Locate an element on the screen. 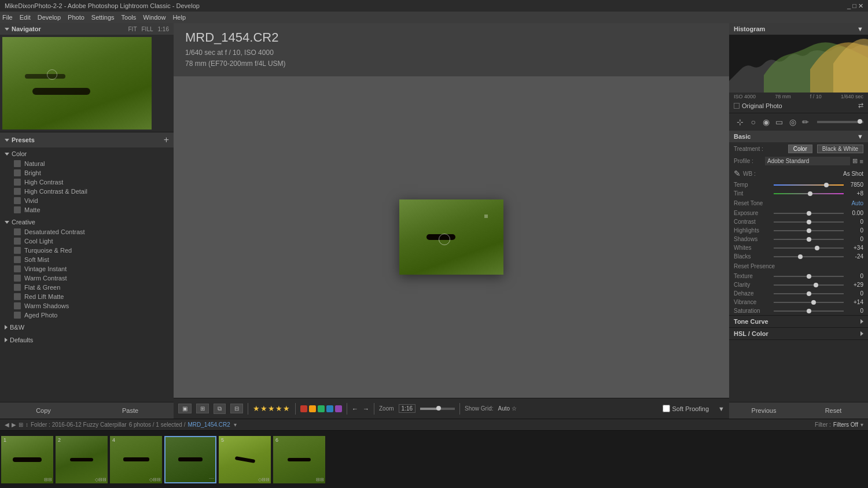  profile-value: Adobe Standard is located at coordinates (808, 161).